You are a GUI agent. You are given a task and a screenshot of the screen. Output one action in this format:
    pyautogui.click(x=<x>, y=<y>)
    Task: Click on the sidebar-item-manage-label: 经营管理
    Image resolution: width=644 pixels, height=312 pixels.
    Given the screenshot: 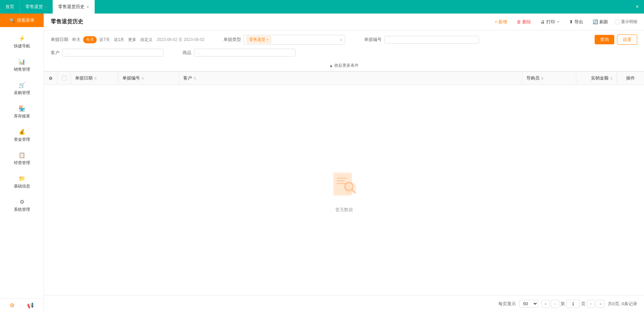 What is the action you would take?
    pyautogui.click(x=22, y=163)
    